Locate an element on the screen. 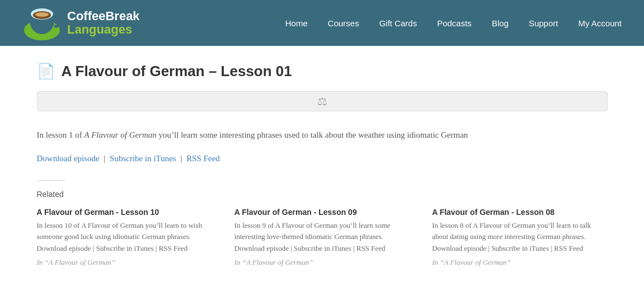  related-desc-2: In lesson 8 of A Flavour of German you’l… is located at coordinates (519, 237).